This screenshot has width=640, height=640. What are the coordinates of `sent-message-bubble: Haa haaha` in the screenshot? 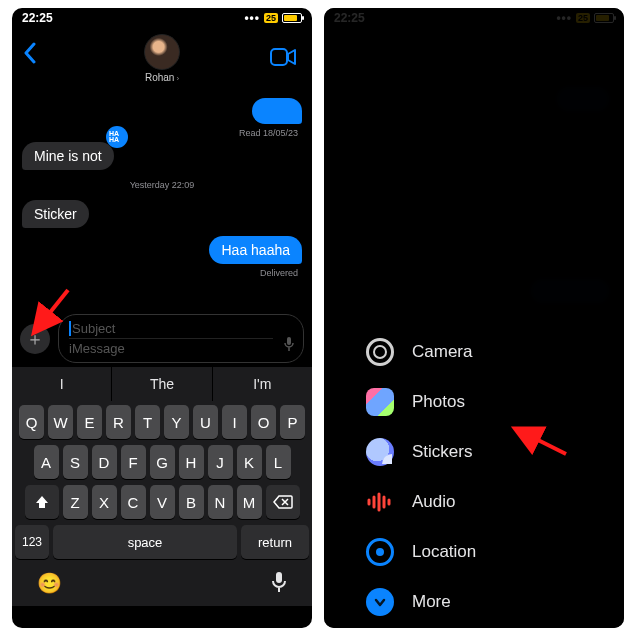 It's located at (256, 250).